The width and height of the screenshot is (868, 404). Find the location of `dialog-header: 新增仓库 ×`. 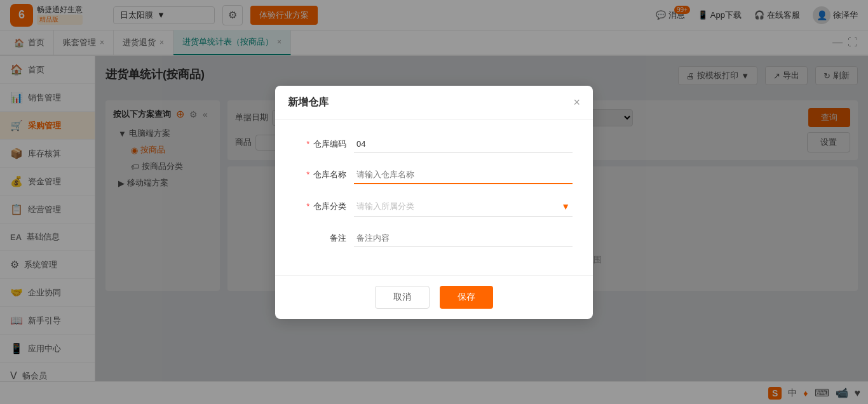

dialog-header: 新增仓库 × is located at coordinates (434, 103).